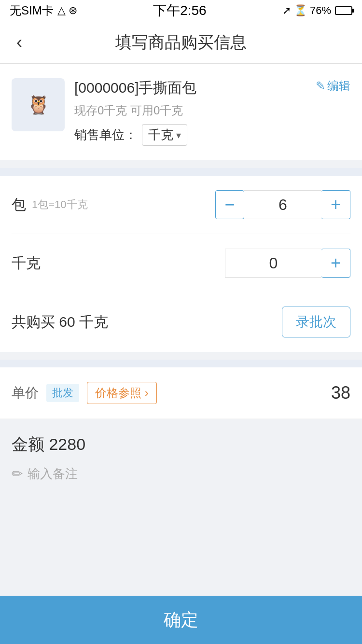  Describe the element at coordinates (19, 42) in the screenshot. I see `back-button: ‹` at that location.